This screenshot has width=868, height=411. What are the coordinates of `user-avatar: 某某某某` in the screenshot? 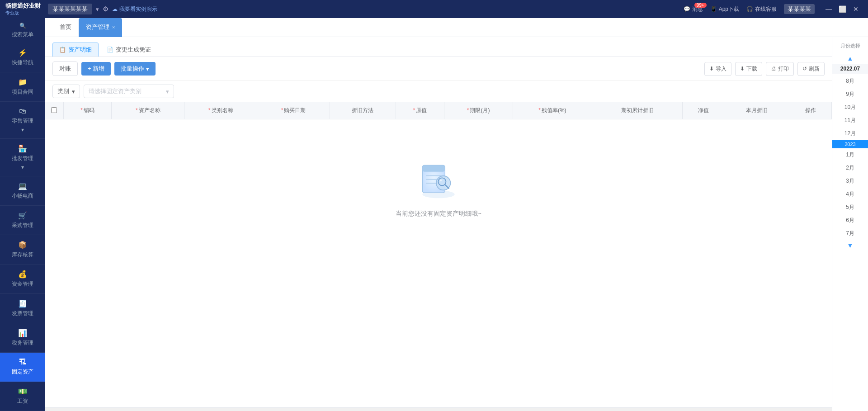 It's located at (799, 9).